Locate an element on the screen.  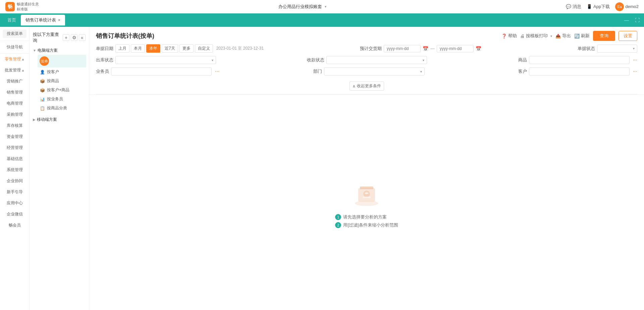
expected-date-end-input is located at coordinates (455, 49).